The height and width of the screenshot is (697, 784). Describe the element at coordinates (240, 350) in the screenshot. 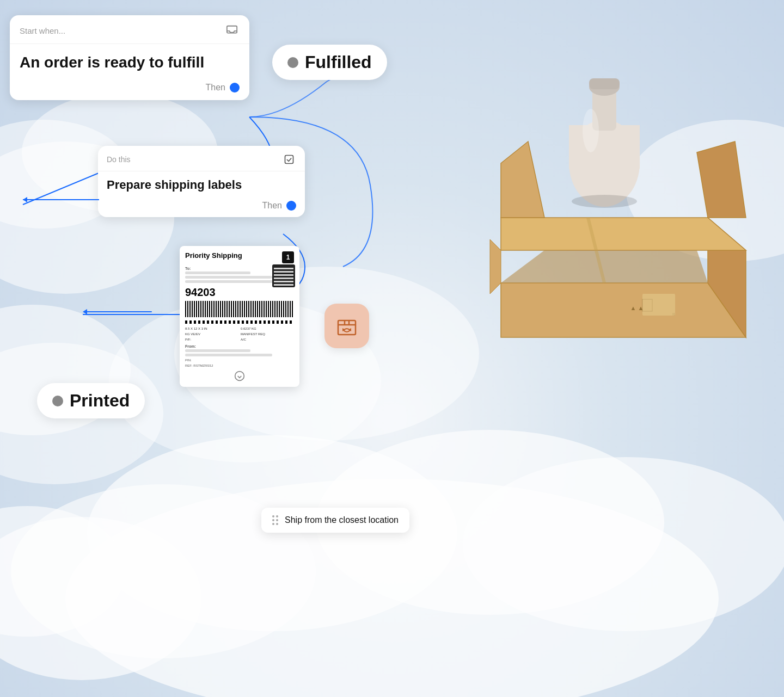

I see `label-from: From:` at that location.